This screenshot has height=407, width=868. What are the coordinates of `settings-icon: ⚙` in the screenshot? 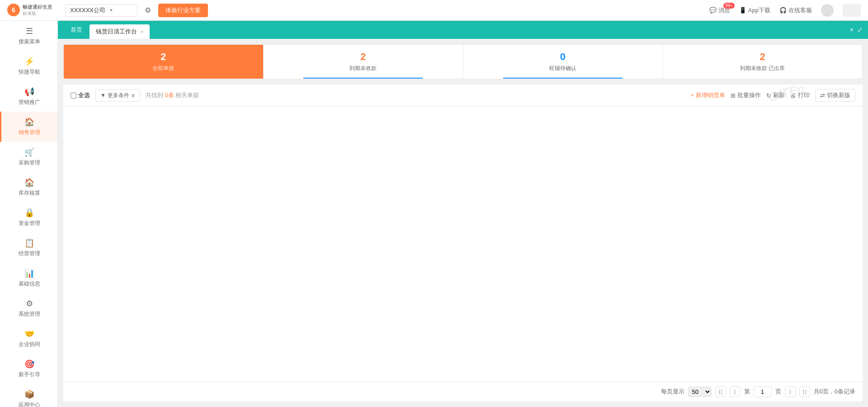 It's located at (148, 10).